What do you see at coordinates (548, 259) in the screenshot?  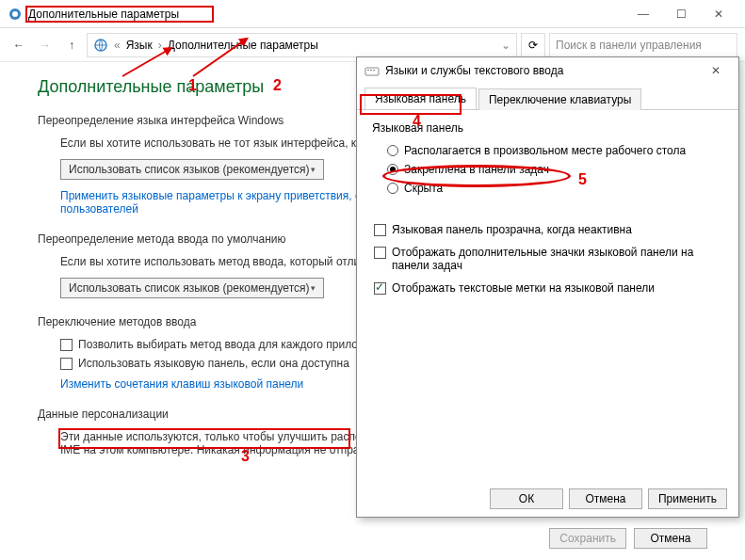 I see `extra-icons-checkbox: Отображать дополнительные значки языково…` at bounding box center [548, 259].